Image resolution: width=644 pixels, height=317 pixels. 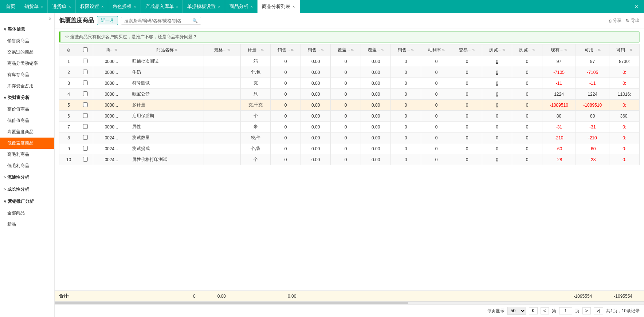 I want to click on tab-goods-list-close: ×, so click(x=294, y=7).